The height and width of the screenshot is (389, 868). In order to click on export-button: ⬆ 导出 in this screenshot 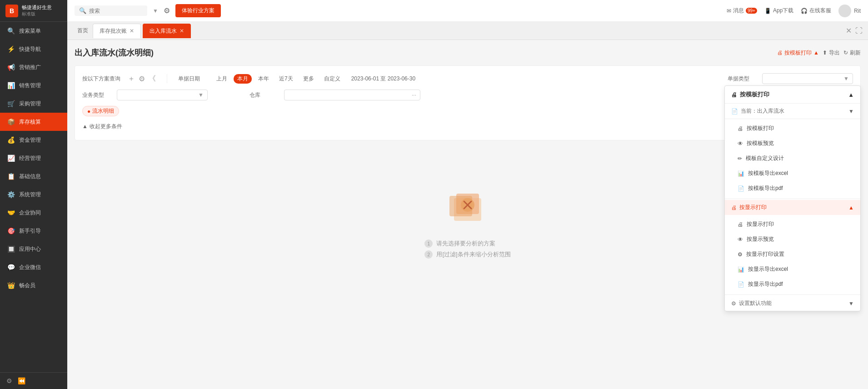, I will do `click(831, 53)`.